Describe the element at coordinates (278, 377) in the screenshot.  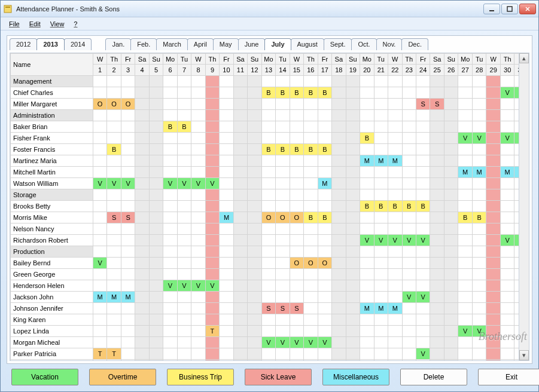
I see `legend-sick-button: Sick Leave` at that location.